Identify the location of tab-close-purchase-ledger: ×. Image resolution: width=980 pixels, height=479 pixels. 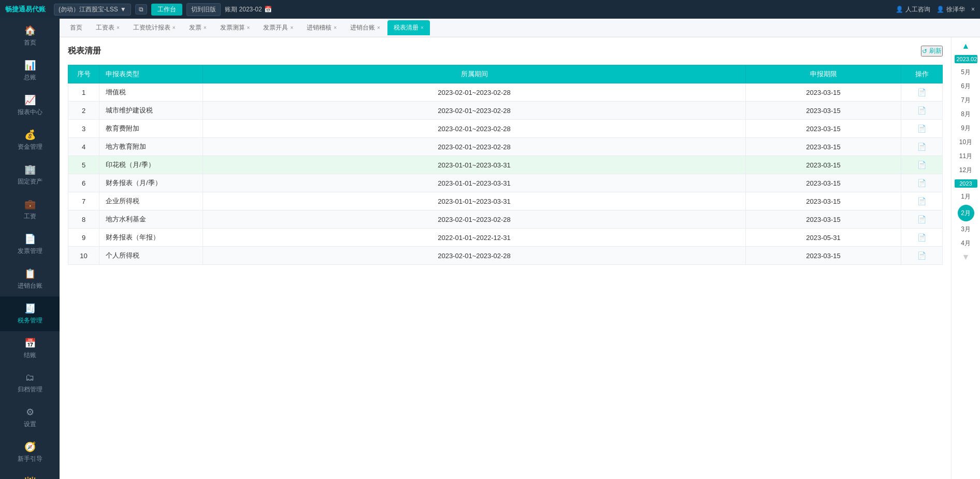
(379, 28).